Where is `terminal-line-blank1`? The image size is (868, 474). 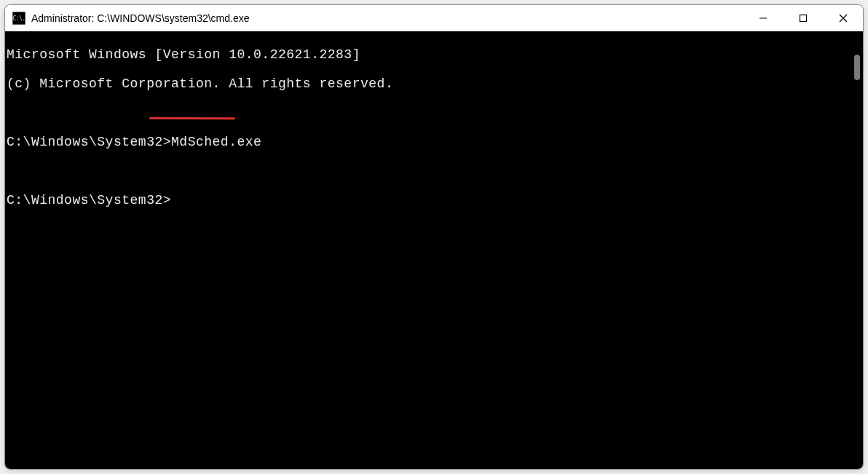
terminal-line-blank1 is located at coordinates (435, 113).